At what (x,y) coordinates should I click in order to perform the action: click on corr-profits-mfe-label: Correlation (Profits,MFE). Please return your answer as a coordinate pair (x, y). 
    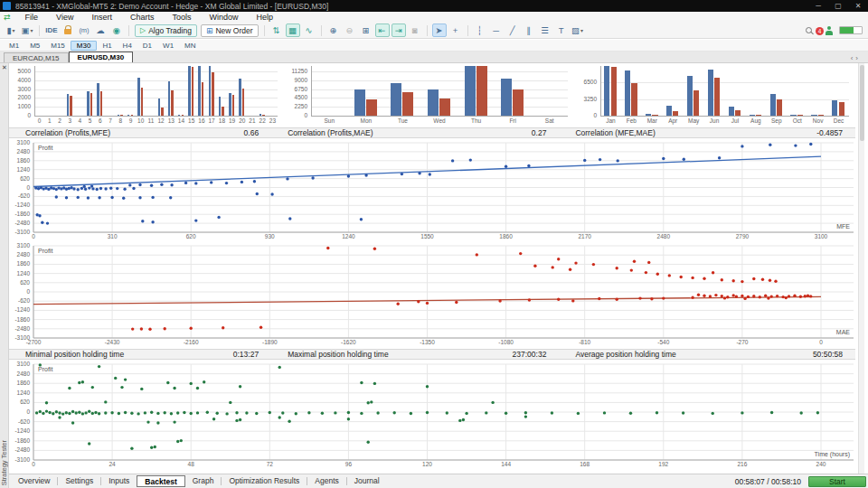
    Looking at the image, I should click on (68, 133).